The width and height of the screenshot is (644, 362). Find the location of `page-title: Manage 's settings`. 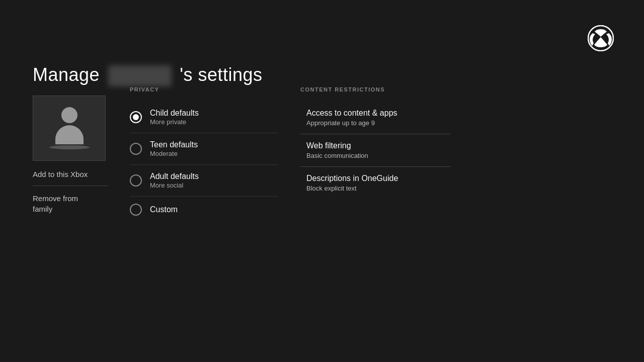

page-title: Manage 's settings is located at coordinates (148, 75).